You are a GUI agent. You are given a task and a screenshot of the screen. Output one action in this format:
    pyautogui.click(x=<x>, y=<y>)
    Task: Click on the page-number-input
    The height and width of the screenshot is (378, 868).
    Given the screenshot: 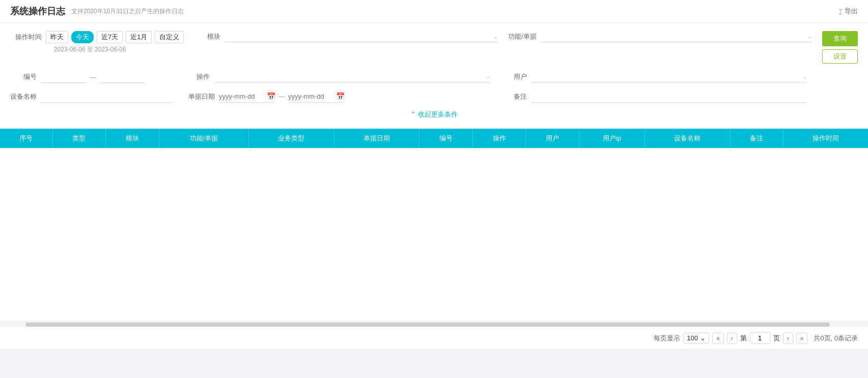 What is the action you would take?
    pyautogui.click(x=760, y=338)
    